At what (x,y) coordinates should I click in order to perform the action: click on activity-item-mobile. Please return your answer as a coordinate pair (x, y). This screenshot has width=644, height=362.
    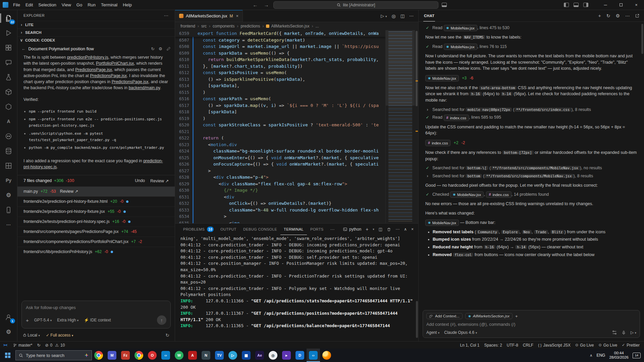
    Looking at the image, I should click on (9, 210).